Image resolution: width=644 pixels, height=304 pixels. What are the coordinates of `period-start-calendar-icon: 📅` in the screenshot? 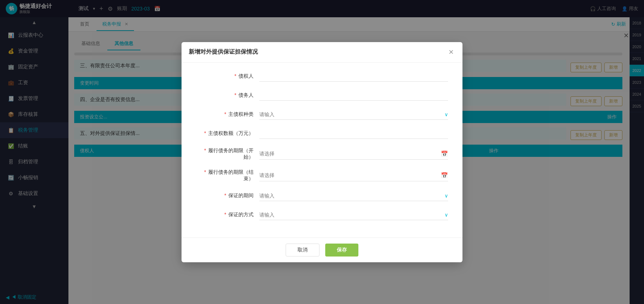 It's located at (444, 154).